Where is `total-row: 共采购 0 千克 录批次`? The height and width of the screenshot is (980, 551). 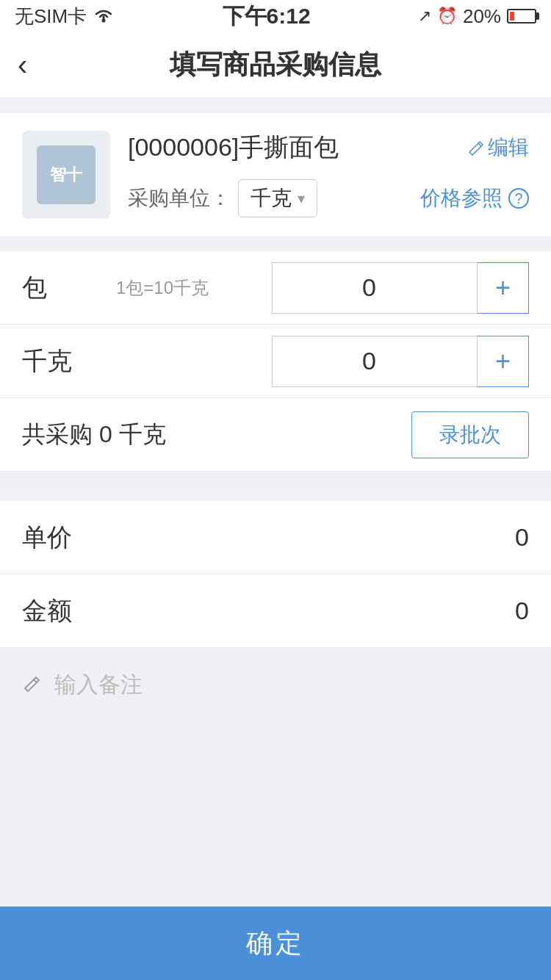
total-row: 共采购 0 千克 录批次 is located at coordinates (276, 435).